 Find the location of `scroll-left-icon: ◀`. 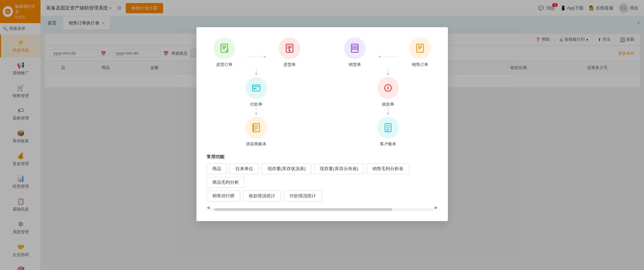

scroll-left-icon: ◀ is located at coordinates (208, 208).